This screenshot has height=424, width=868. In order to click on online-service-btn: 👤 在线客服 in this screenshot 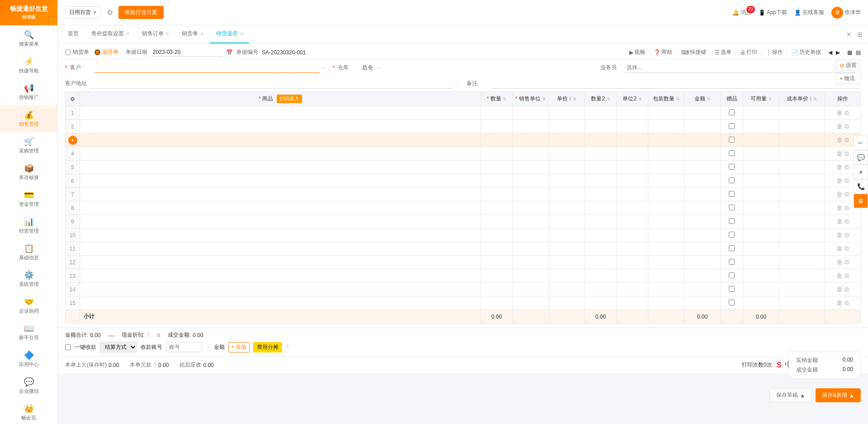, I will do `click(809, 13)`.